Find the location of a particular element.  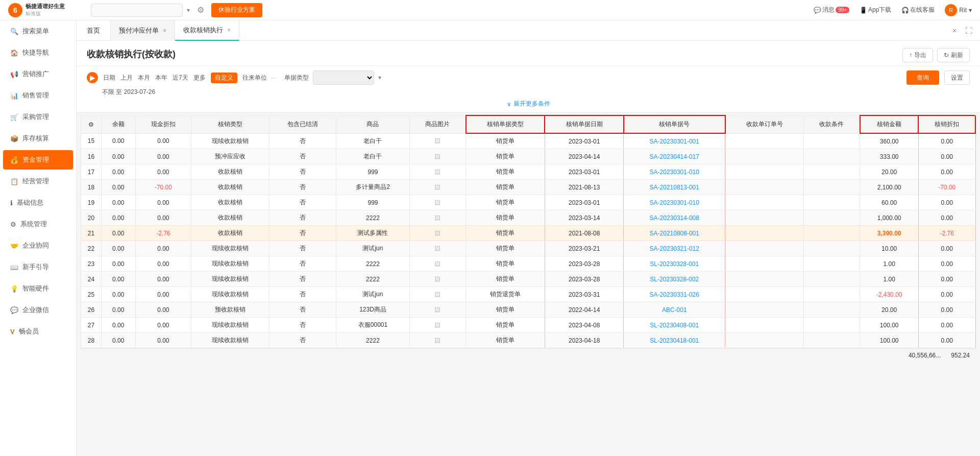

sidebar-item-operations: 📋 经营管理 is located at coordinates (38, 181).